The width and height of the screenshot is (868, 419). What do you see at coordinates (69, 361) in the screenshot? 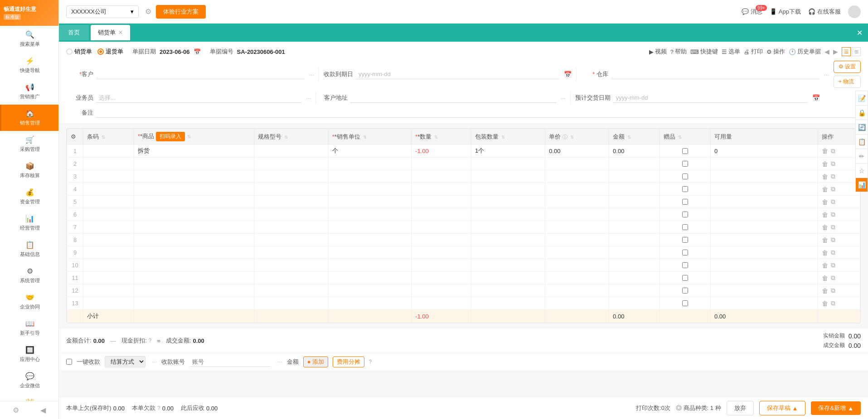
I see `onestep-payment-checkbox` at bounding box center [69, 361].